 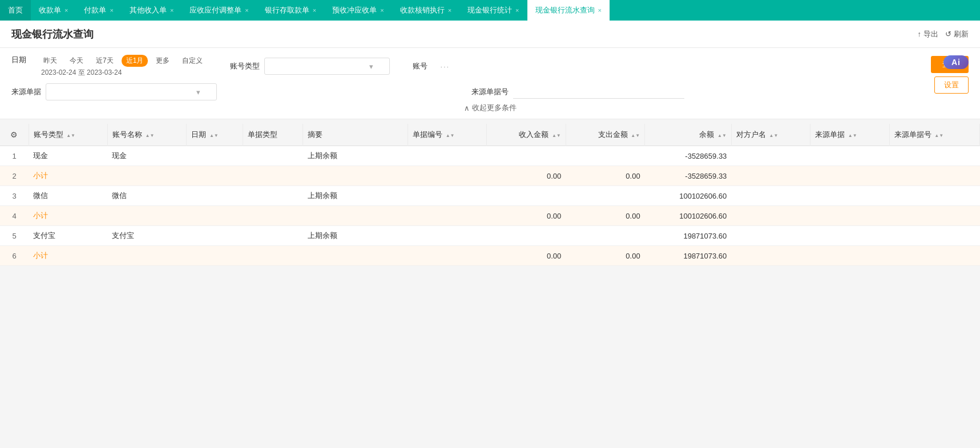 What do you see at coordinates (356, 216) in the screenshot?
I see `cell-summary` at bounding box center [356, 216].